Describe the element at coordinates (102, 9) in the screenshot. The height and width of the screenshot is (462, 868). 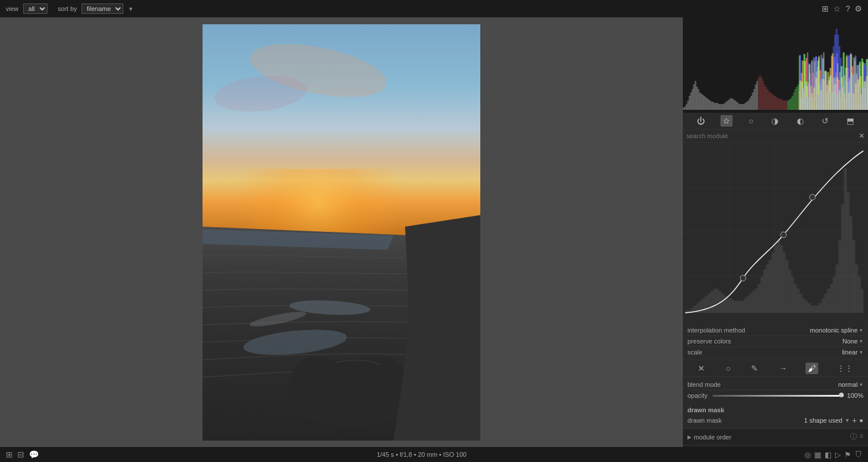
I see `sort-select: filename` at that location.